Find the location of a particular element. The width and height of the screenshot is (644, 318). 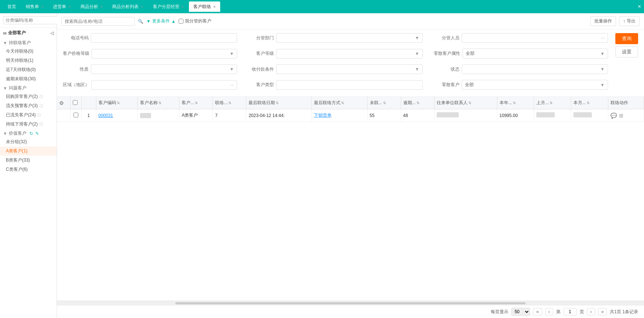

customer-type-input is located at coordinates (349, 85).